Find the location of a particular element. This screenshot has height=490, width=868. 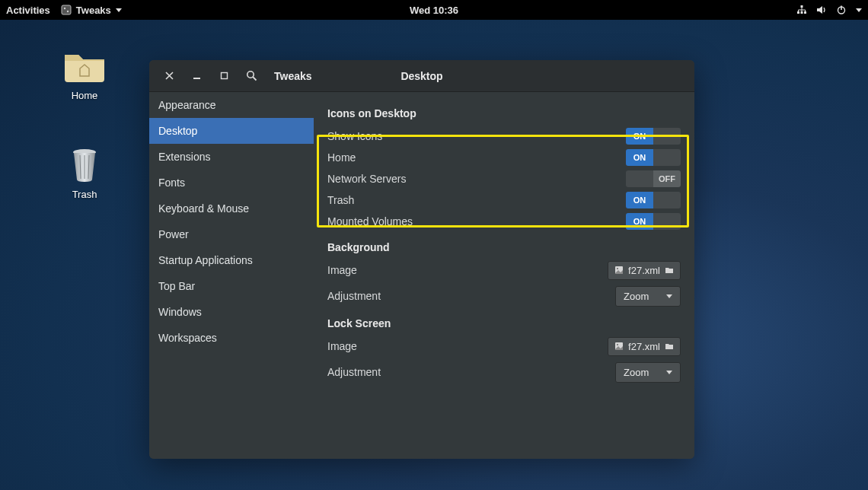

setting-row: HomeON is located at coordinates (504, 158).